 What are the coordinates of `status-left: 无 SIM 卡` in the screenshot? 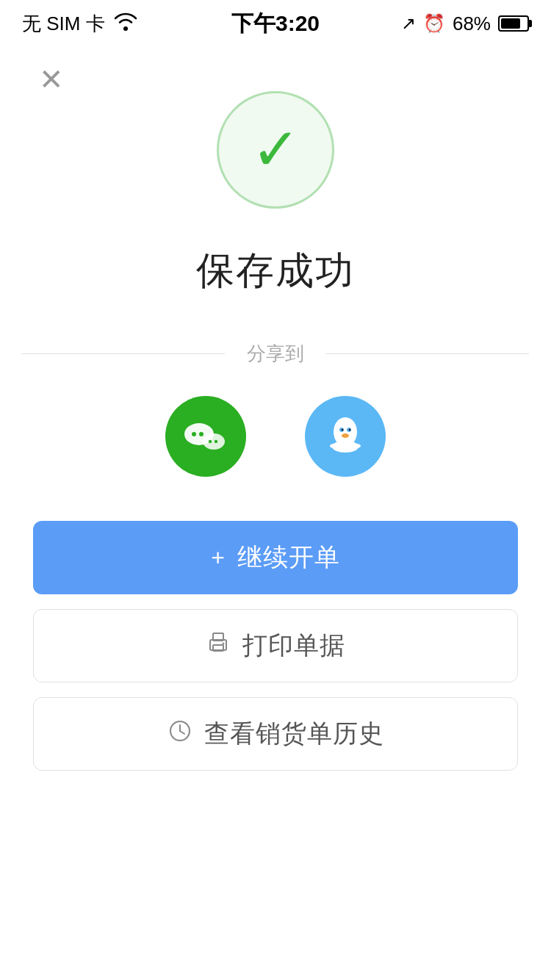 It's located at (81, 24).